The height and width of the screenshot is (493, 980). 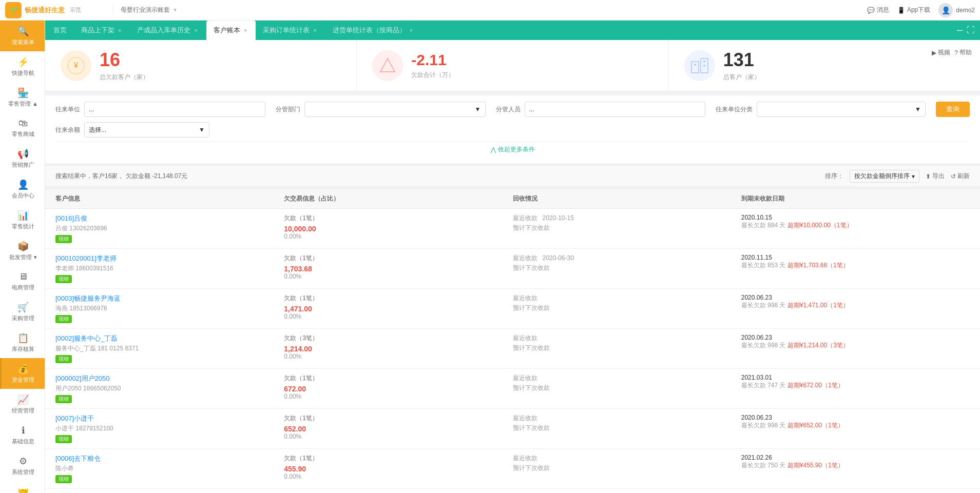 I want to click on sidebar-label-search: 搜索菜单, so click(x=23, y=42).